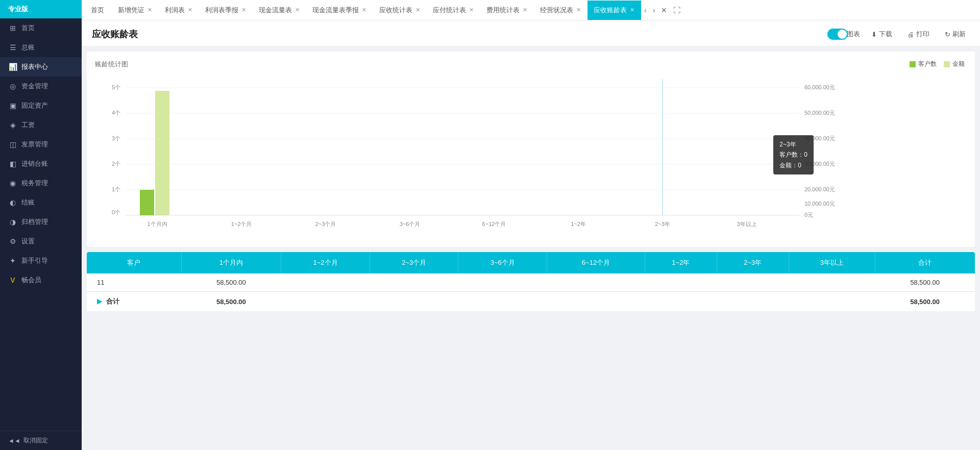 This screenshot has width=980, height=450. I want to click on sidebar-item-funds: ◎ 资金管理, so click(41, 86).